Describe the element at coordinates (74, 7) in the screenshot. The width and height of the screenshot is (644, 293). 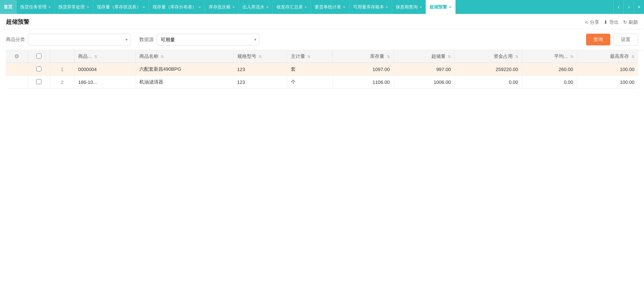
I see `nav-item-pick-exception: 拣货异常处理 ×` at that location.